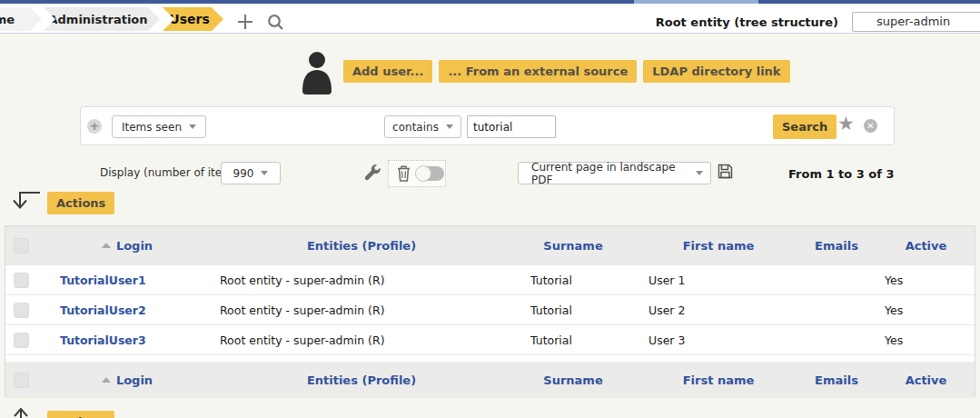 The height and width of the screenshot is (418, 980). What do you see at coordinates (134, 245) in the screenshot?
I see `column-header-login-label: Login` at bounding box center [134, 245].